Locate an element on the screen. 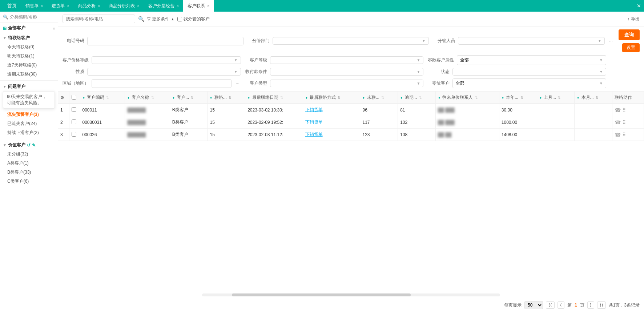 This screenshot has width=644, height=312. row2-method-link: 下销货单 is located at coordinates (314, 122).